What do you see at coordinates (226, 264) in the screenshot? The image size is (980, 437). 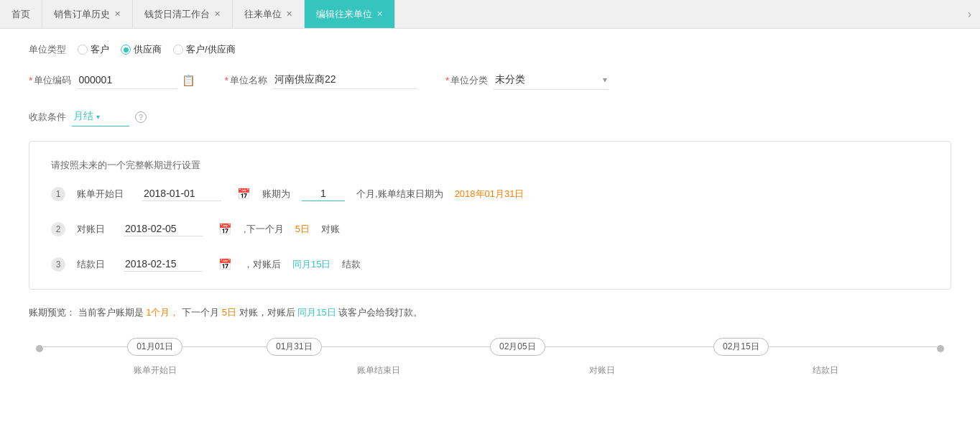 I see `period-payment-calendar-icon: 📅` at bounding box center [226, 264].